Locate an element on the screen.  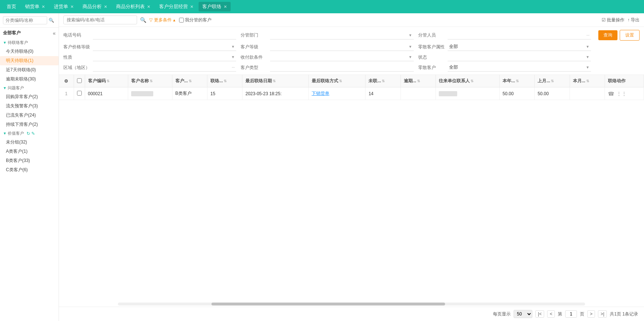
sidebar-collapse-icon: « is located at coordinates (54, 33).